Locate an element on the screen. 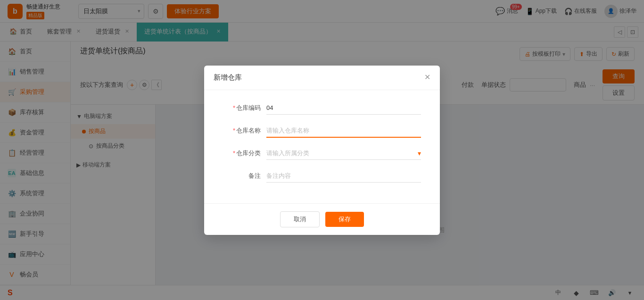  form-row-code: 仓库编码 is located at coordinates (322, 108).